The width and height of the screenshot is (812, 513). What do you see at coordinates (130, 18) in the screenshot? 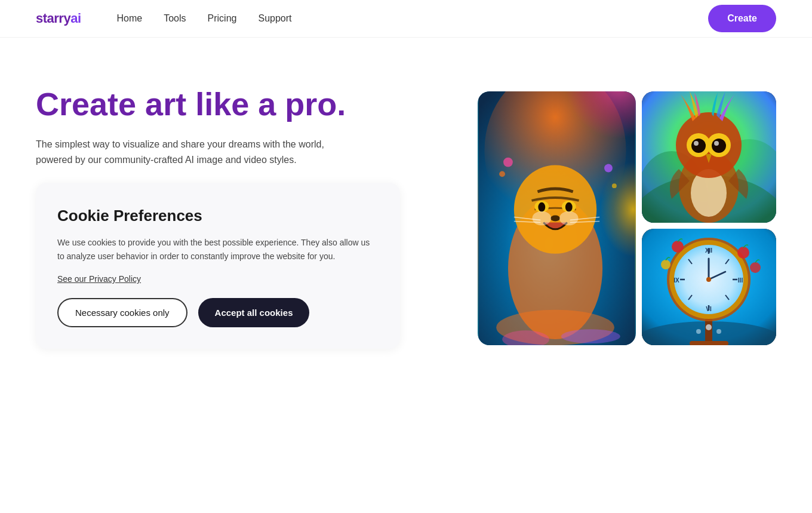
I see `nav-link-home: Home` at bounding box center [130, 18].